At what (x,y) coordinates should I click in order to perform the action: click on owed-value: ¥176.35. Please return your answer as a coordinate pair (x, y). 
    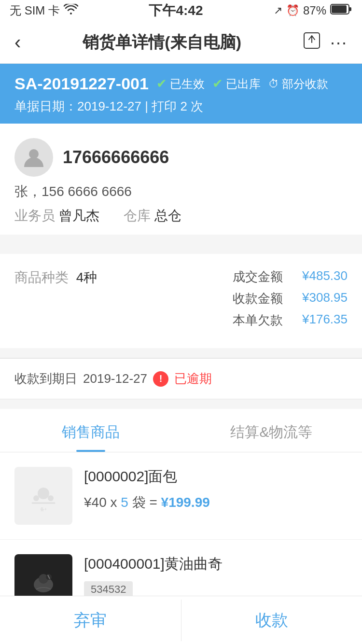
    Looking at the image, I should click on (325, 321).